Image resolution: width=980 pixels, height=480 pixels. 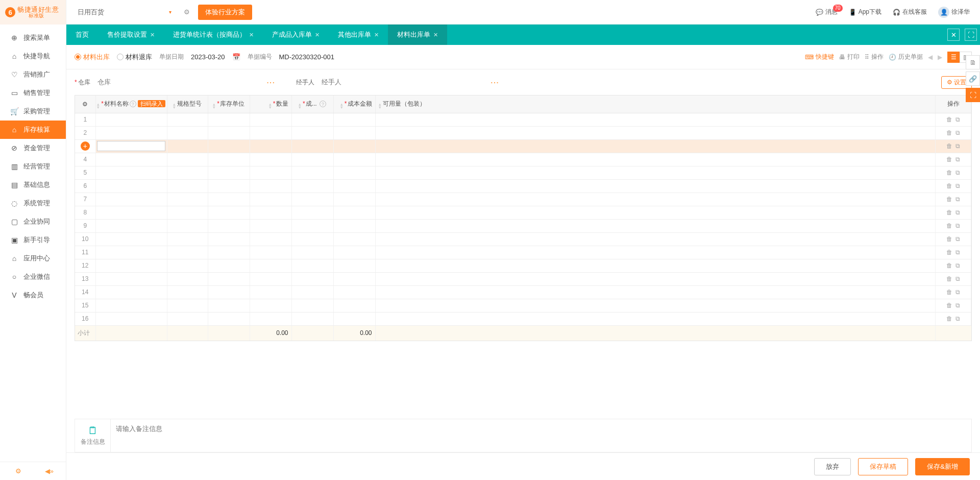 What do you see at coordinates (18, 471) in the screenshot?
I see `settings-icon: ⚙` at bounding box center [18, 471].